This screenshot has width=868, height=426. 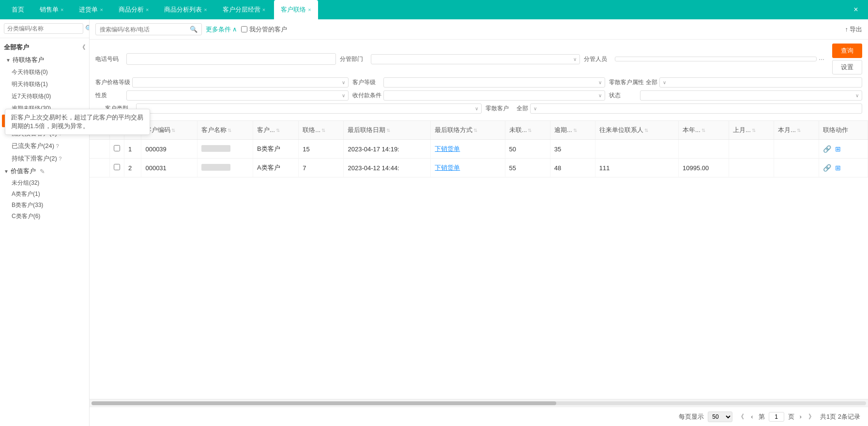 What do you see at coordinates (716, 59) in the screenshot?
I see `filter-manager-select` at bounding box center [716, 59].